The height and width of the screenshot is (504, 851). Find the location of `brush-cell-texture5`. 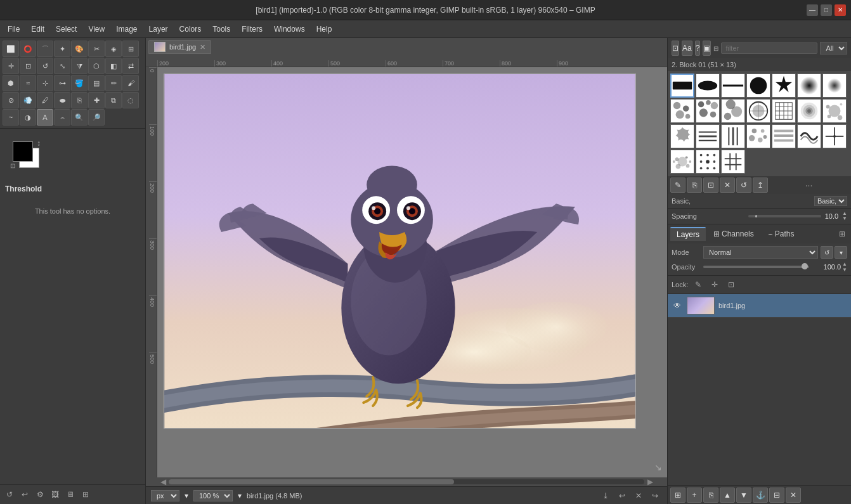

brush-cell-texture5 is located at coordinates (784, 111).